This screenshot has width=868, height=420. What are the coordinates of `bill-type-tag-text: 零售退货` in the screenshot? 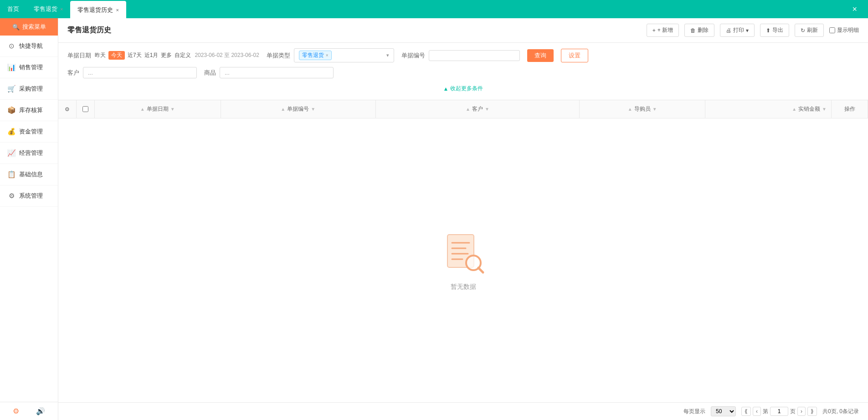 It's located at (313, 56).